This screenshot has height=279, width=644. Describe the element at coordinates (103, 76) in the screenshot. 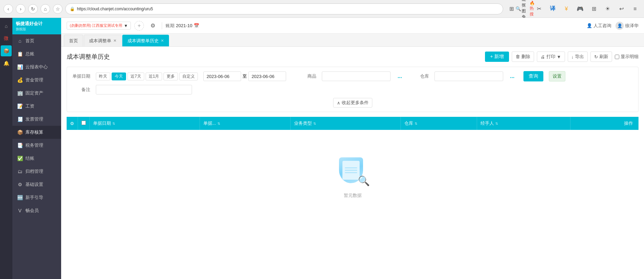

I see `yesterday-btn: 昨天` at that location.